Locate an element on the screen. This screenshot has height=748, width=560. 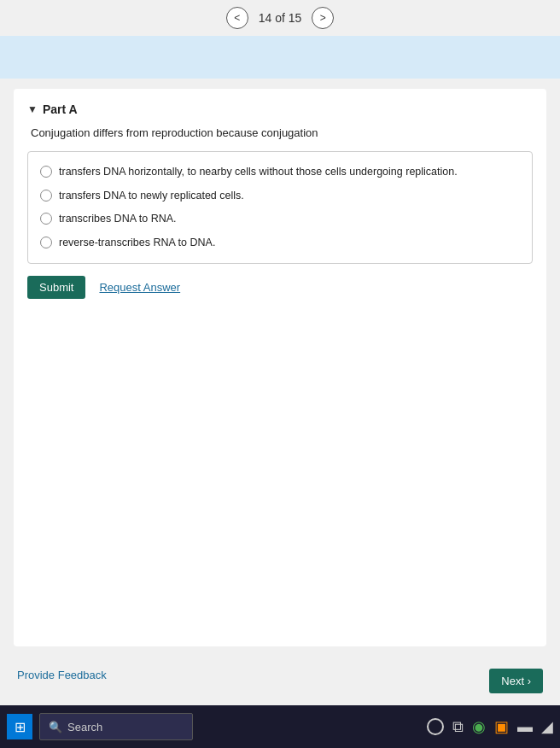
top-nav: < 14 of 15 > is located at coordinates (280, 18).